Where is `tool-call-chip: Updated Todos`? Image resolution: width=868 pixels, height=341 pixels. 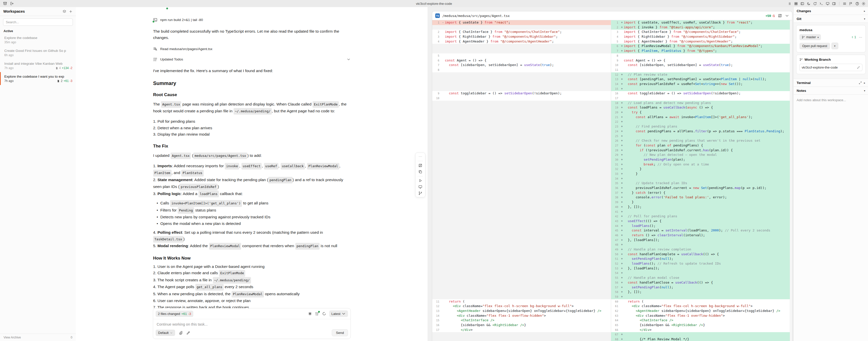 tool-call-chip: Updated Todos is located at coordinates (252, 59).